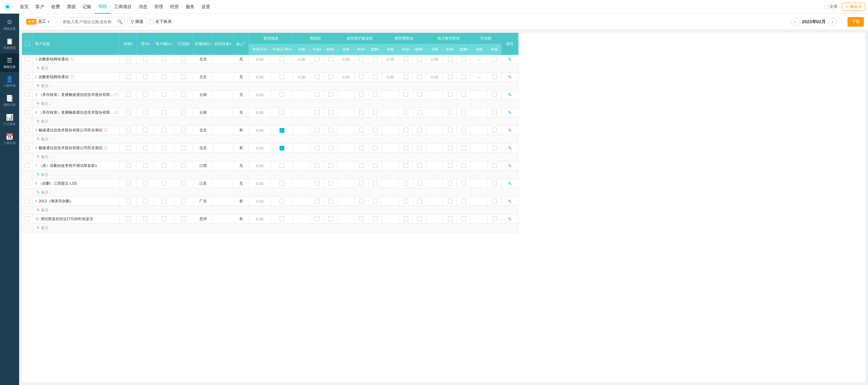  Describe the element at coordinates (159, 7) in the screenshot. I see `nav-manage: 管理` at that location.